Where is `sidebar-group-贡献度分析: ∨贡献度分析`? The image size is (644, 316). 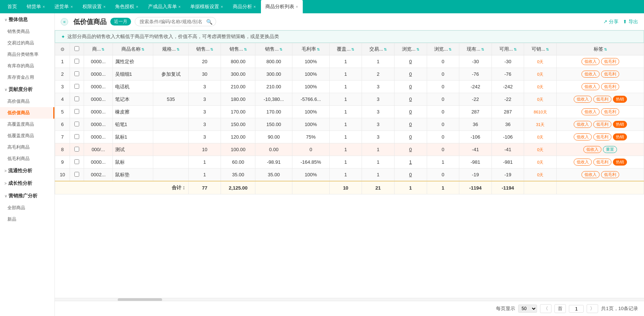
sidebar-group-贡献度分析: ∨贡献度分析 is located at coordinates (27, 89).